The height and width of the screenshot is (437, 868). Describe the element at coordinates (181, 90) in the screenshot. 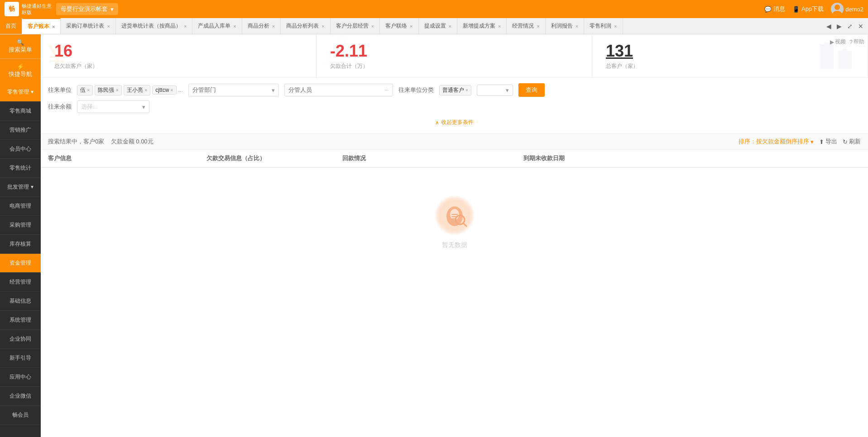

I see `filter-more-dots: ...` at that location.